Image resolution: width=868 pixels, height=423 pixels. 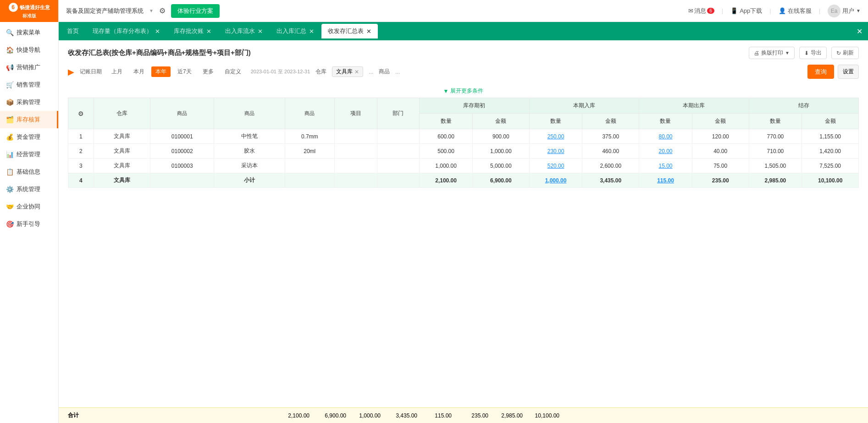 I want to click on th-warehouse: 仓库, so click(x=122, y=114).